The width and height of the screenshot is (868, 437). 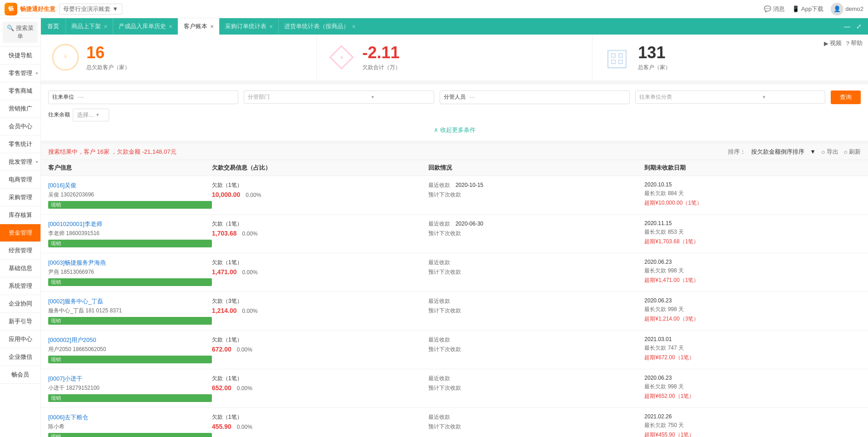 What do you see at coordinates (20, 109) in the screenshot?
I see `sidebar-item-marketing: 营销推广` at bounding box center [20, 109].